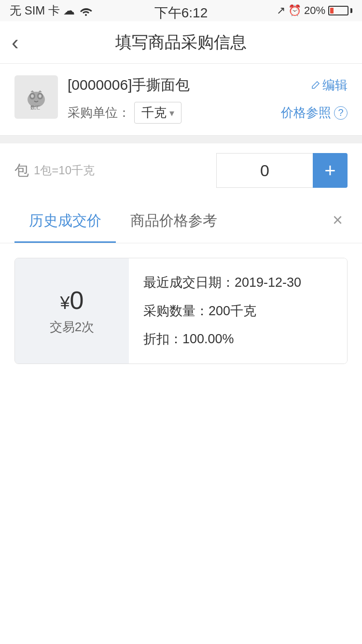 The height and width of the screenshot is (644, 362). I want to click on unit-bag-icon: 包, so click(22, 171).